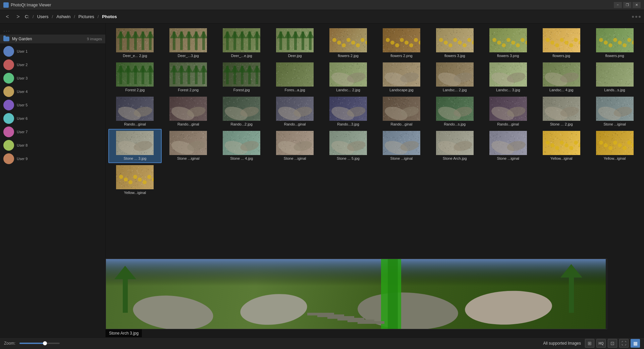 This screenshot has height=349, width=644. What do you see at coordinates (612, 343) in the screenshot?
I see `status-icons: ⊞ HQ ⊡ ⛶ ▦` at bounding box center [612, 343].